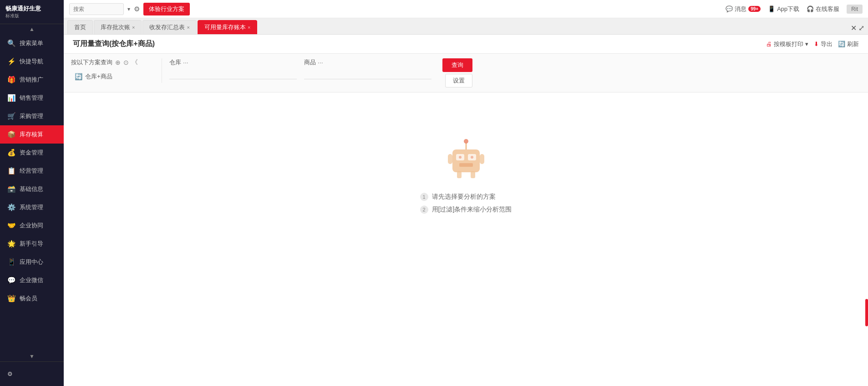 The image size is (868, 386). What do you see at coordinates (117, 27) in the screenshot?
I see `tab-batch-account: 库存批次账 ×` at bounding box center [117, 27].